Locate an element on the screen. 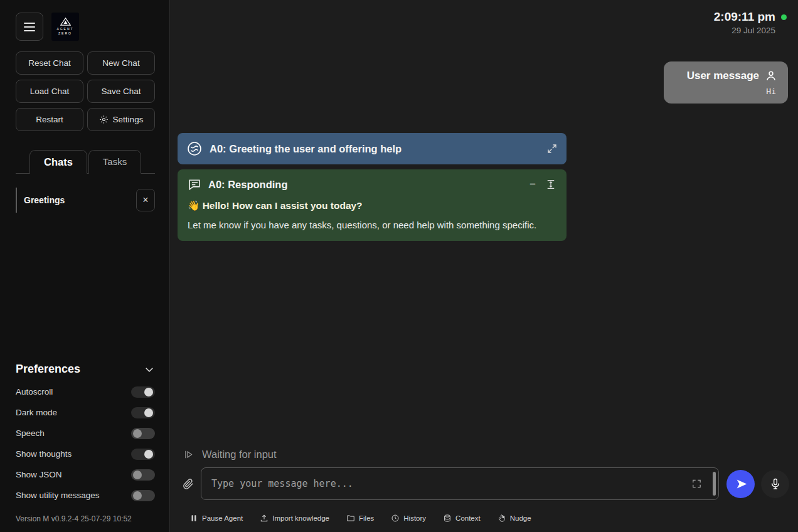  input-scrollbar is located at coordinates (714, 484).